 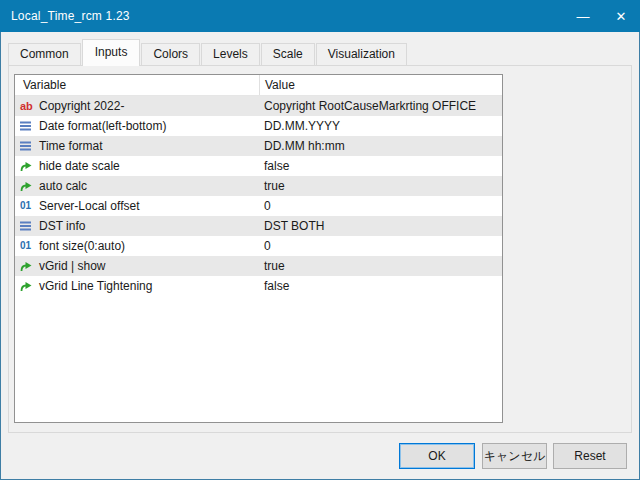 I want to click on variable-name: font size(0:auto), so click(x=82, y=246).